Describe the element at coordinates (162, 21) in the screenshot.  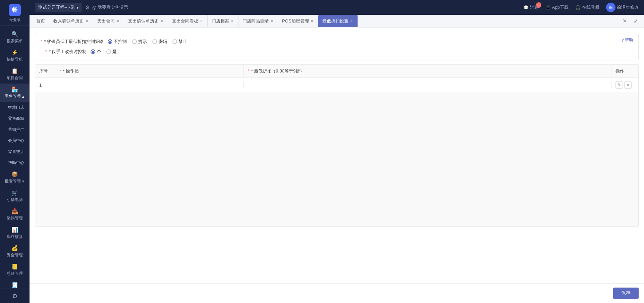
I see `tab-payment-history-close: ×` at that location.